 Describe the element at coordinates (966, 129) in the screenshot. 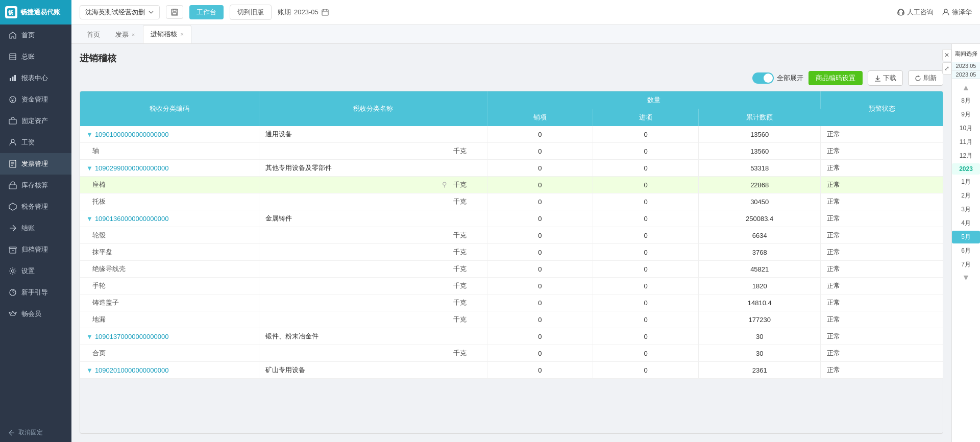

I see `month-10: 10月` at that location.